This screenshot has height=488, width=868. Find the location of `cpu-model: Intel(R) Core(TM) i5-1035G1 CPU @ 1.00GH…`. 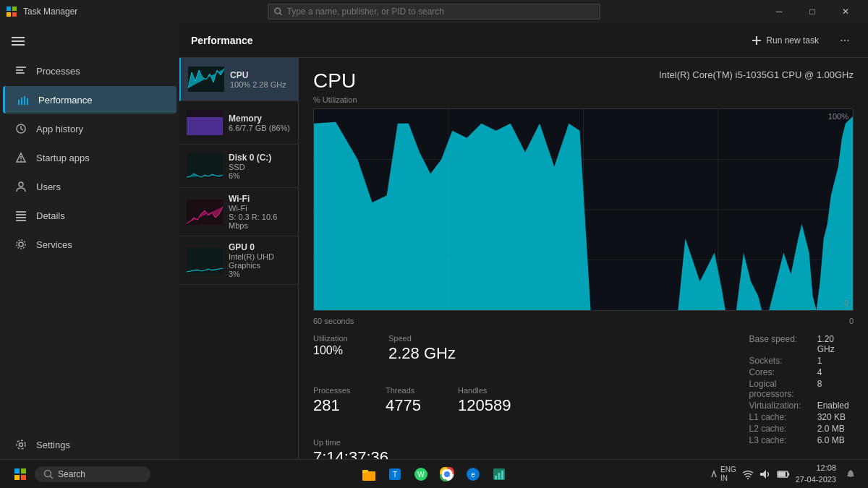

cpu-model: Intel(R) Core(TM) i5-1035G1 CPU @ 1.00GH… is located at coordinates (757, 75).